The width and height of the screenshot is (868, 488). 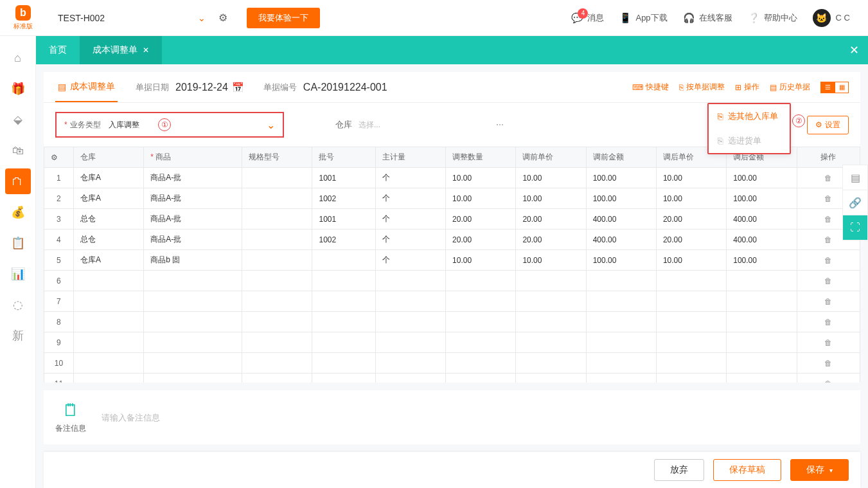 I want to click on close-all-tabs-button: ✕, so click(x=854, y=50).